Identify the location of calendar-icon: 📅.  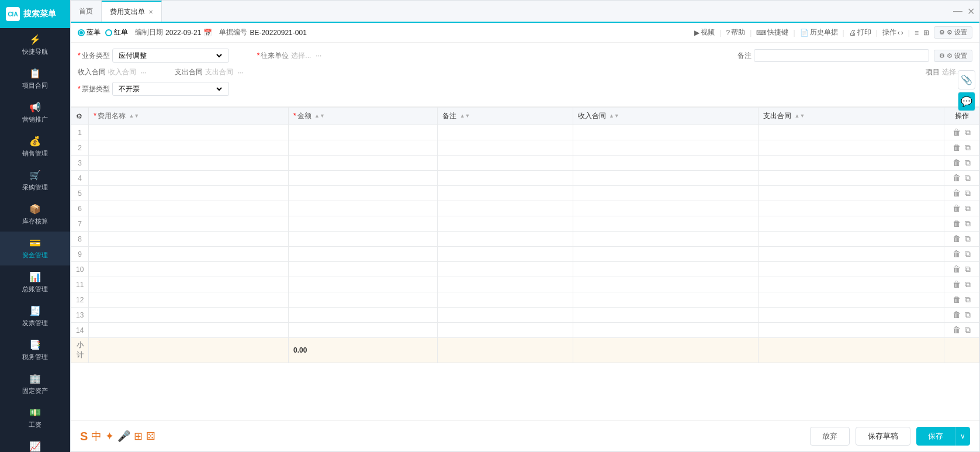
(208, 33).